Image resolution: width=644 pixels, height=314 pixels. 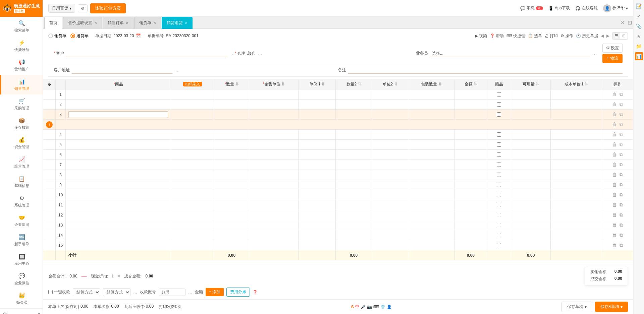 I want to click on save-draft-btn: 保存草稿 ▾, so click(x=577, y=307).